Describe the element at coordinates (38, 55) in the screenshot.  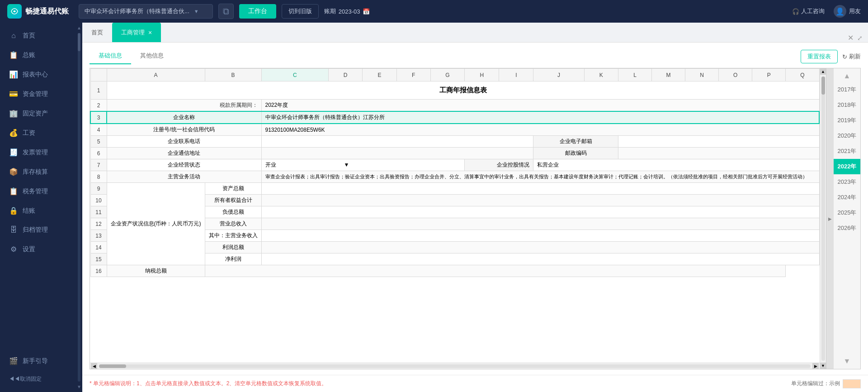
I see `sidebar-item-ledger: 📋 总账` at that location.